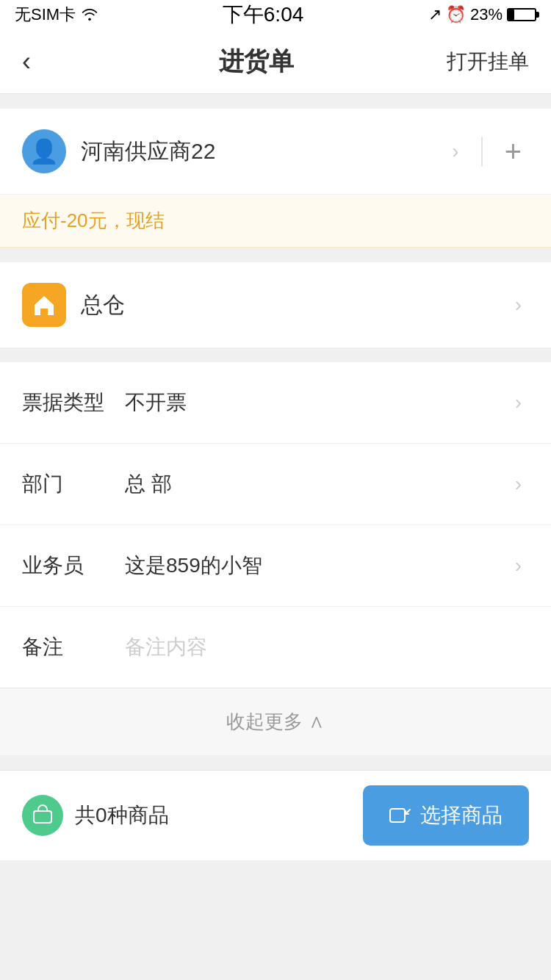 Image resolution: width=551 pixels, height=980 pixels. Describe the element at coordinates (263, 15) in the screenshot. I see `status-time: 下午6:04` at that location.